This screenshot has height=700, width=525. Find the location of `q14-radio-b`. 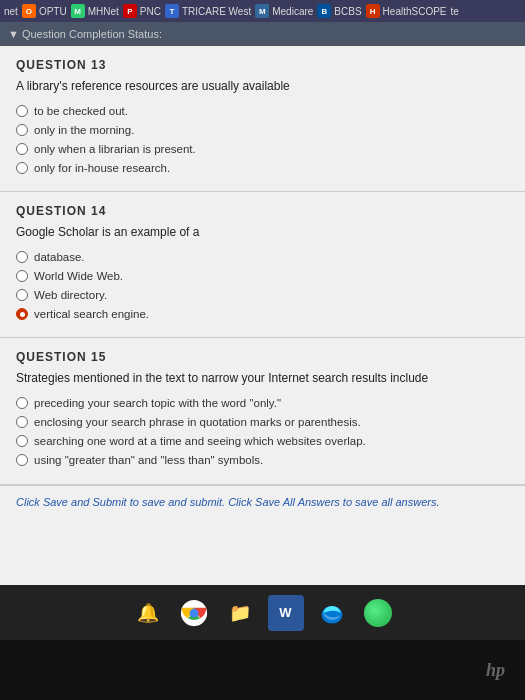

q14-radio-b is located at coordinates (22, 276).